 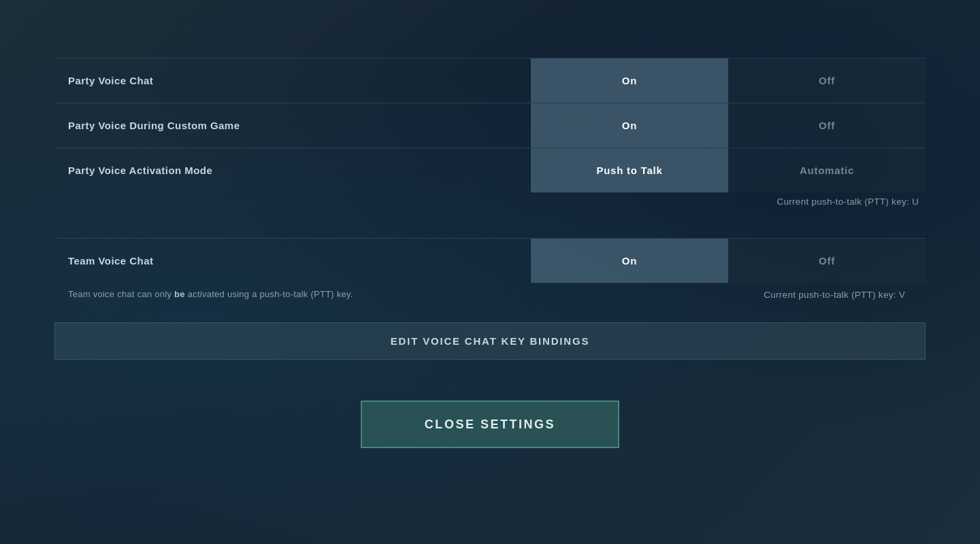 What do you see at coordinates (827, 125) in the screenshot?
I see `party-voice-custom-game-off-btn: Off` at bounding box center [827, 125].